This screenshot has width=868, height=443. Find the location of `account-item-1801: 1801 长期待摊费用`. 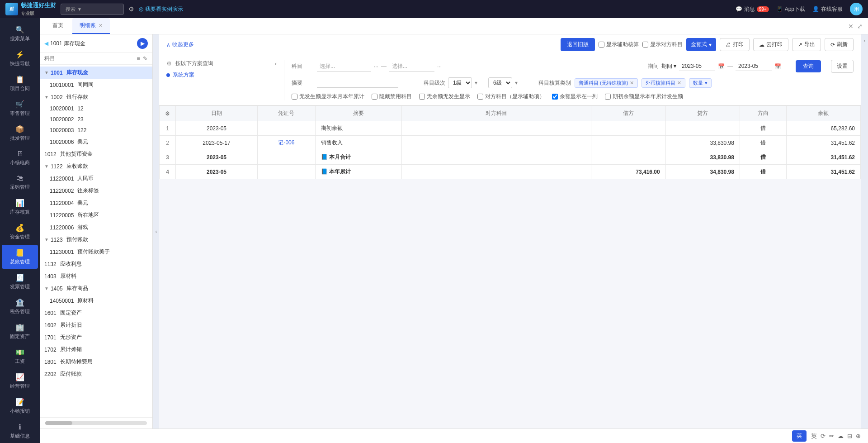

account-item-1801: 1801 长期待摊费用 is located at coordinates (96, 362).